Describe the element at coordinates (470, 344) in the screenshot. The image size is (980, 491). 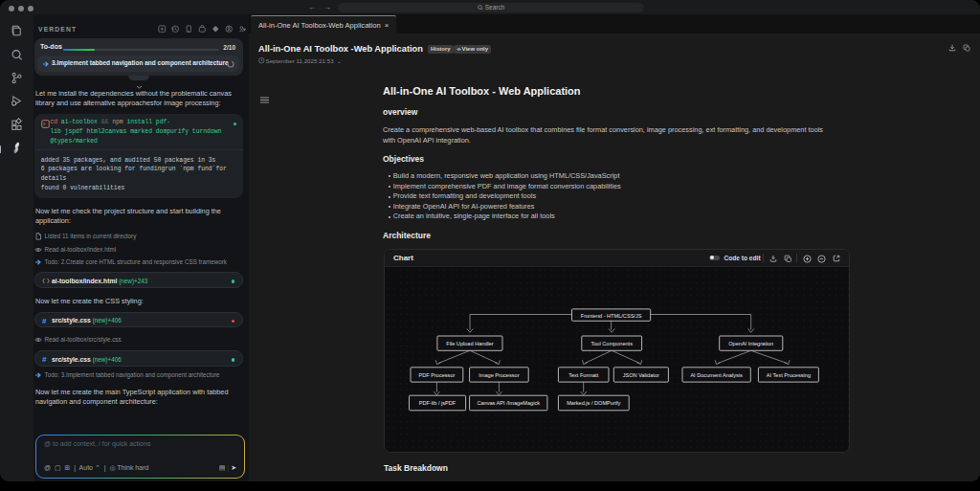
I see `svg-text: File Upload Handler` at that location.